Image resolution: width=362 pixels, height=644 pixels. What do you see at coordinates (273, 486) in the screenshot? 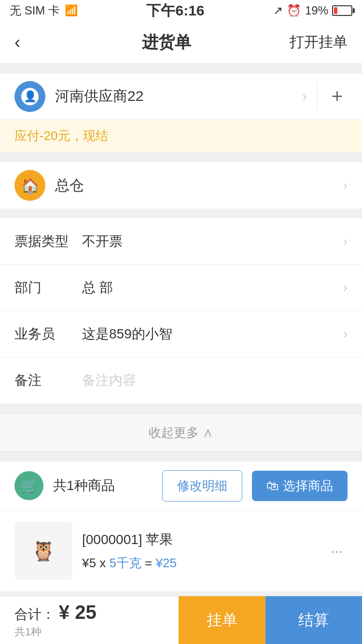
I see `select-product-icon: 🛍` at bounding box center [273, 486].